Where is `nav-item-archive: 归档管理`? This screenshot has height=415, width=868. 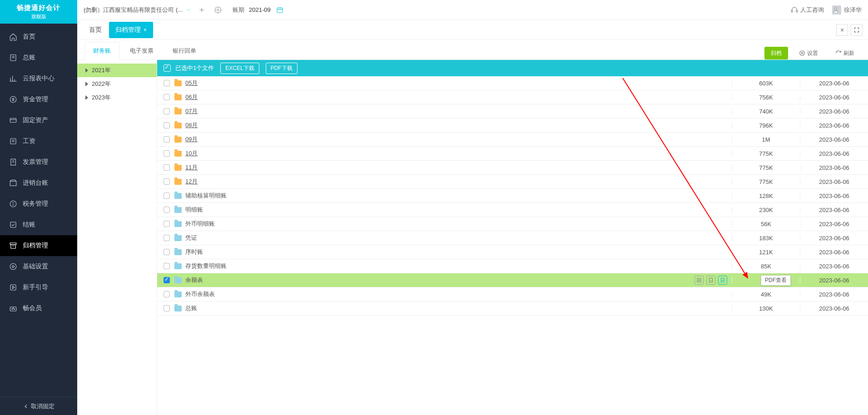
nav-item-archive: 归档管理 is located at coordinates (39, 246).